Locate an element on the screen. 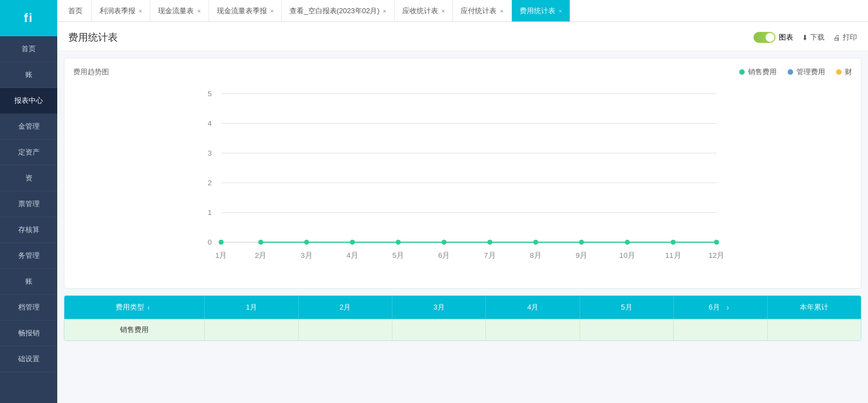  close-tab-payable: × is located at coordinates (501, 11).